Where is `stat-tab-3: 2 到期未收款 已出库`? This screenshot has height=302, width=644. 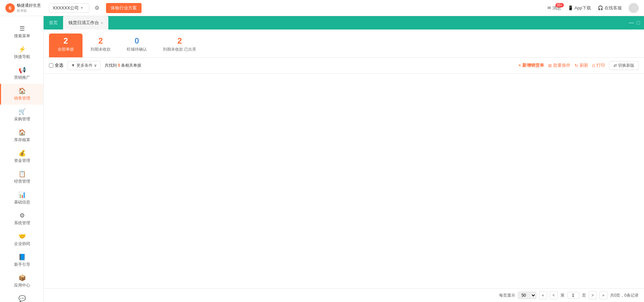
stat-tab-3: 2 到期未收款 已出库 is located at coordinates (180, 46).